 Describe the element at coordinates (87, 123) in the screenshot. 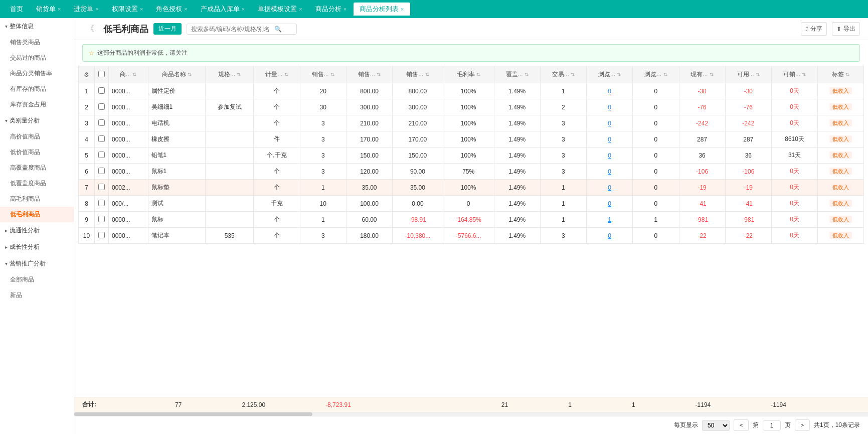

I see `row-no: 3` at that location.